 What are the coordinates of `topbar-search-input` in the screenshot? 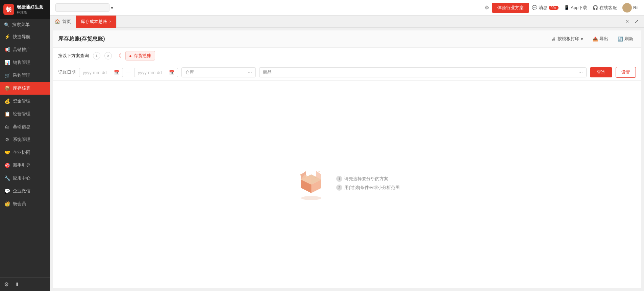 It's located at (82, 7).